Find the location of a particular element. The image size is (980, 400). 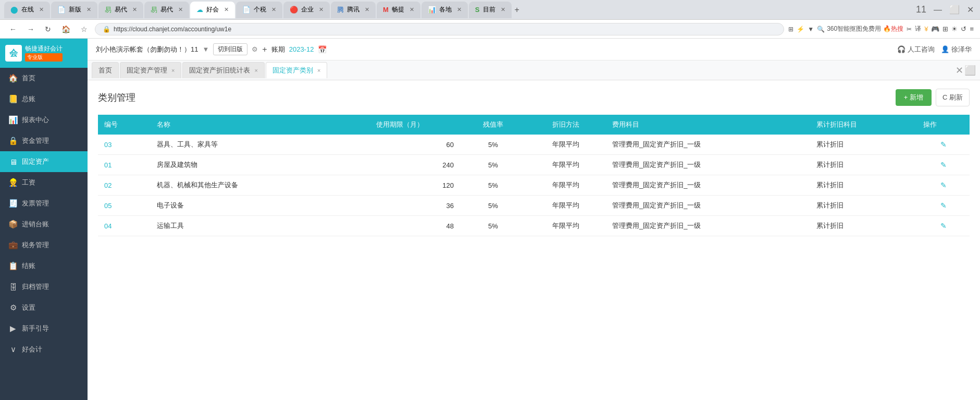

dropdown-nav-button: ▼ is located at coordinates (811, 29).